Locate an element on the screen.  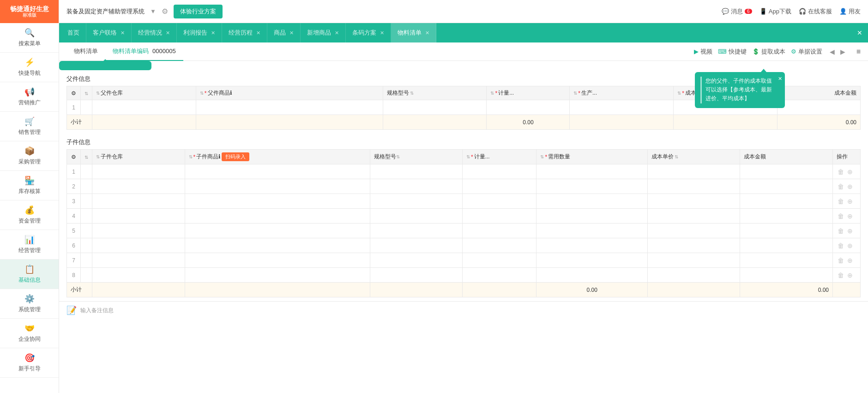
message-item: 💬 消息 6 is located at coordinates (737, 12).